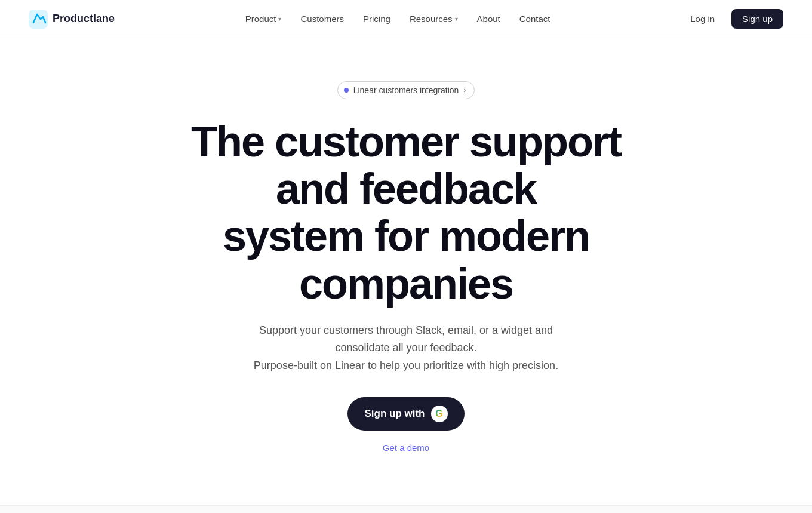  Describe the element at coordinates (394, 414) in the screenshot. I see `cta-text: Sign up with` at that location.